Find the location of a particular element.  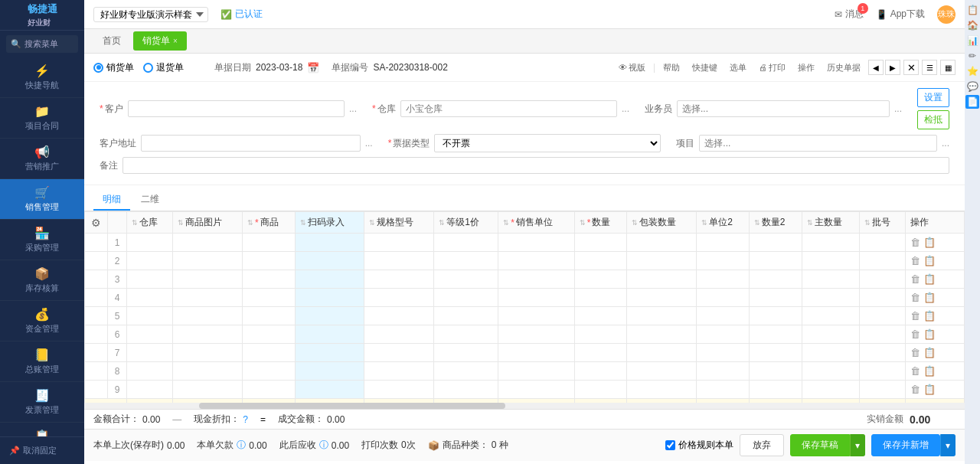

project-more-icon: ... is located at coordinates (946, 143).